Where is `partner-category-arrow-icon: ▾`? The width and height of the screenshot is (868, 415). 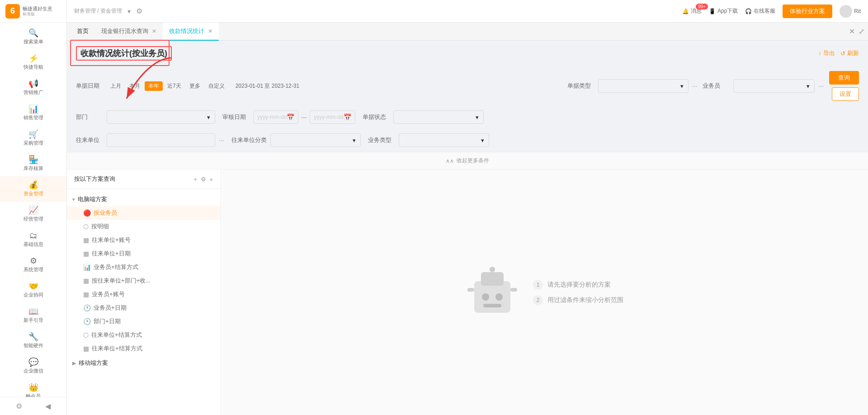
partner-category-arrow-icon: ▾ is located at coordinates (354, 140).